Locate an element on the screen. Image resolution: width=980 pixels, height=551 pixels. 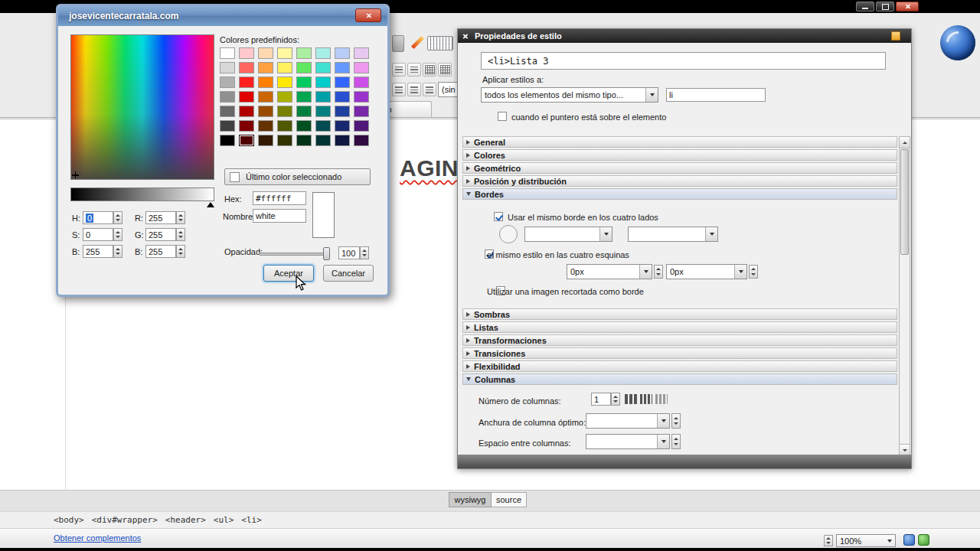
scroll-down-button is located at coordinates (905, 450).